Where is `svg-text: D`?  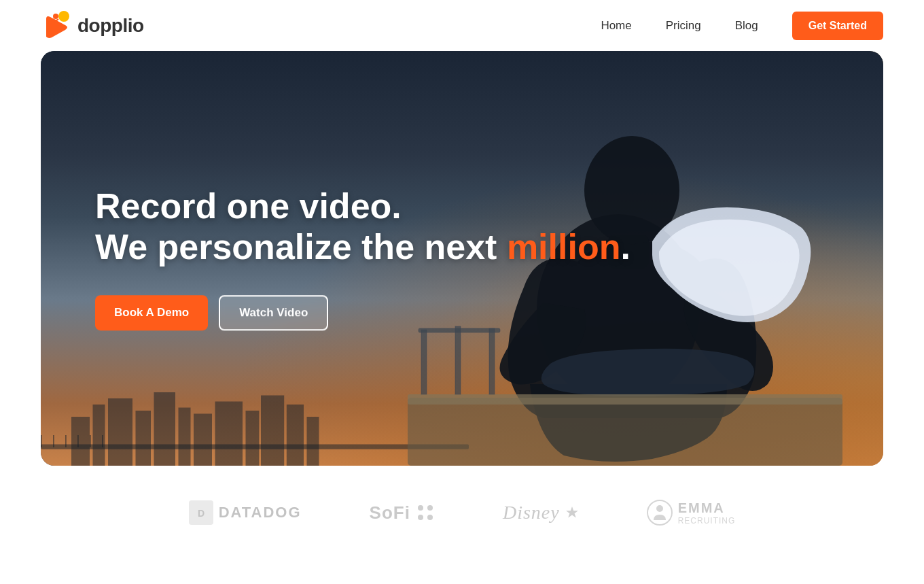
svg-text: D is located at coordinates (201, 513).